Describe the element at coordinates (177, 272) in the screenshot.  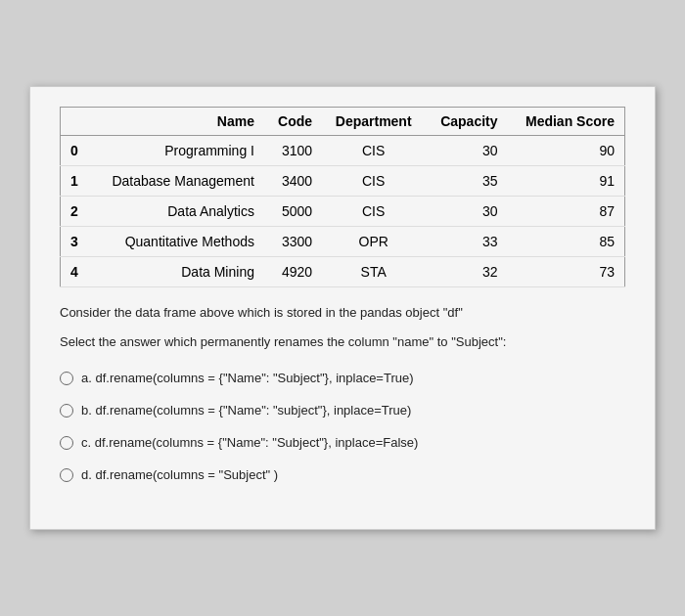
I see `cell-name: Data Mining` at that location.